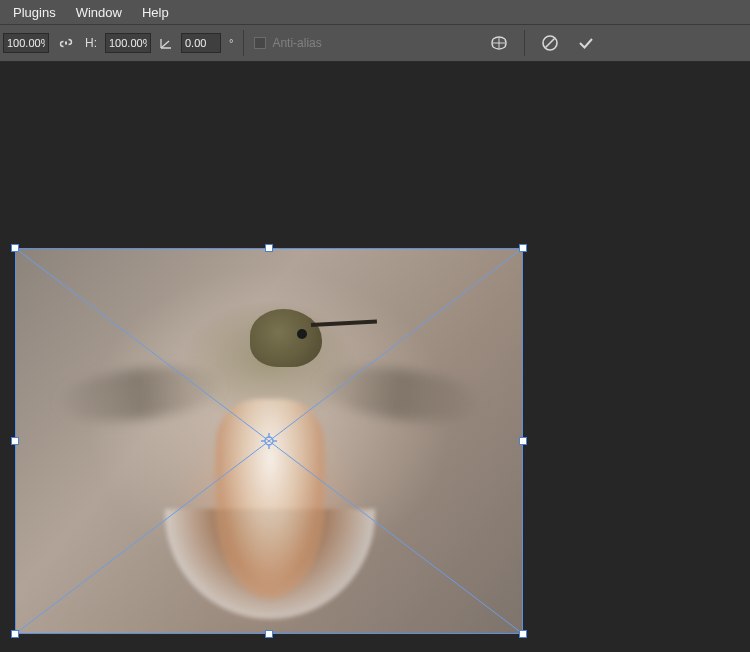 This screenshot has width=750, height=652. I want to click on menu-window: Window, so click(99, 12).